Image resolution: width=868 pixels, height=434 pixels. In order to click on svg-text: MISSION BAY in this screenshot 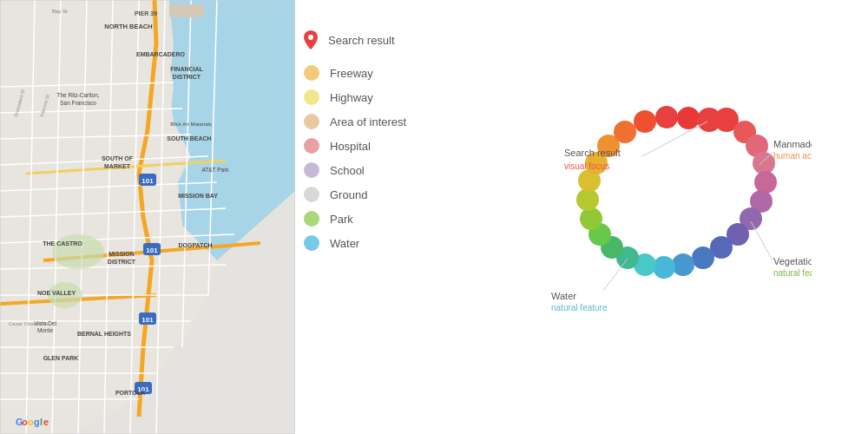, I will do `click(198, 196)`.